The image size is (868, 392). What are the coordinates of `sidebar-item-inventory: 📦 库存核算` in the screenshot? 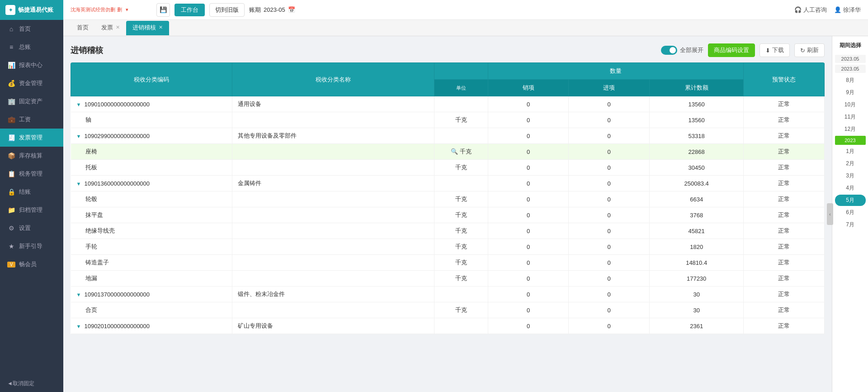 It's located at (32, 156).